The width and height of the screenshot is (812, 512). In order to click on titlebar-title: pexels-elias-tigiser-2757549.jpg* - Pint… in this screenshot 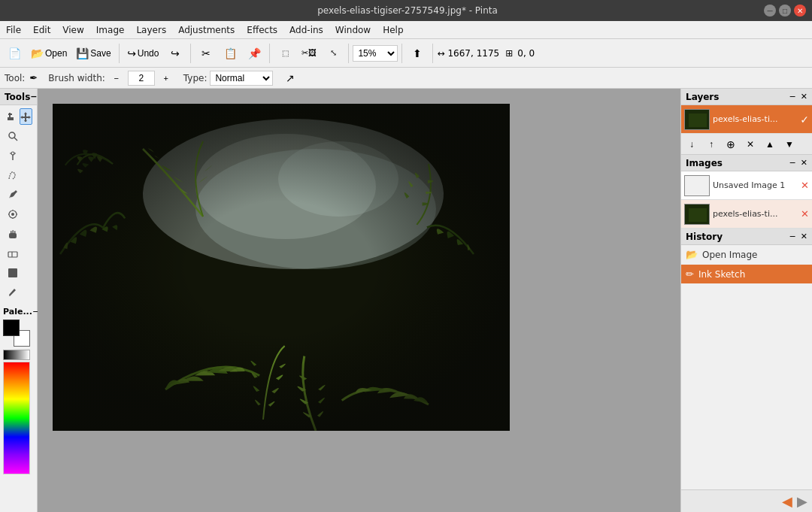, I will do `click(408, 11)`.